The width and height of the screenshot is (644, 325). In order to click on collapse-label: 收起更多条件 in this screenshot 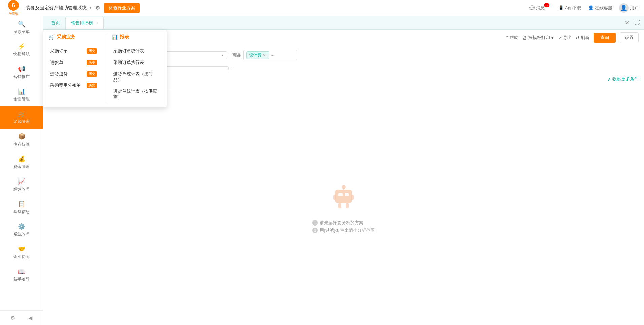, I will do `click(625, 79)`.